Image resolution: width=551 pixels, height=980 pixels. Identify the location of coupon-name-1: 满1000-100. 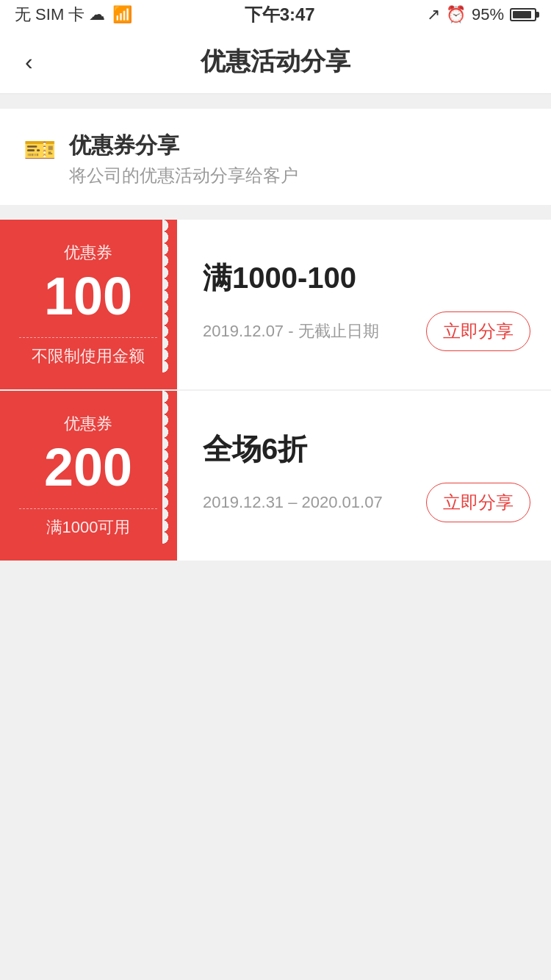
(367, 278).